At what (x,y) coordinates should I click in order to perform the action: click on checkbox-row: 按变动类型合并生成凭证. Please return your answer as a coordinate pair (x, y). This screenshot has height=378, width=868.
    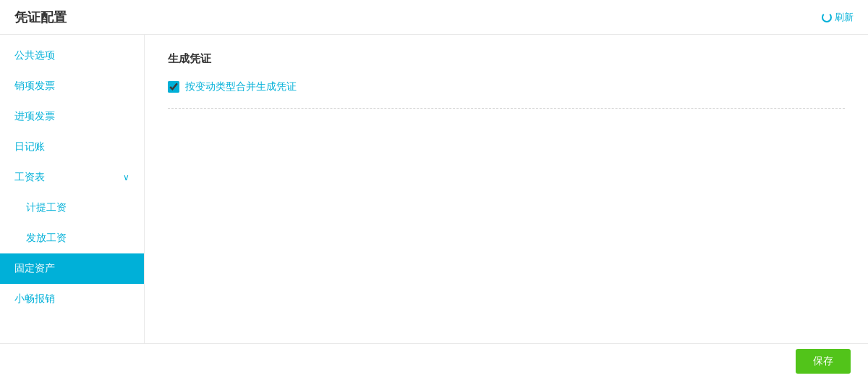
    Looking at the image, I should click on (506, 87).